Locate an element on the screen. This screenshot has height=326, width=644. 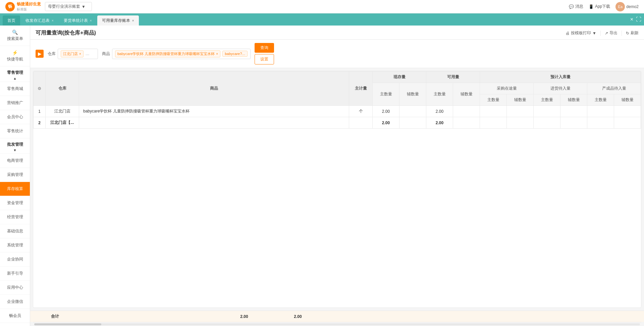
product-tag-1-close: × is located at coordinates (217, 54).